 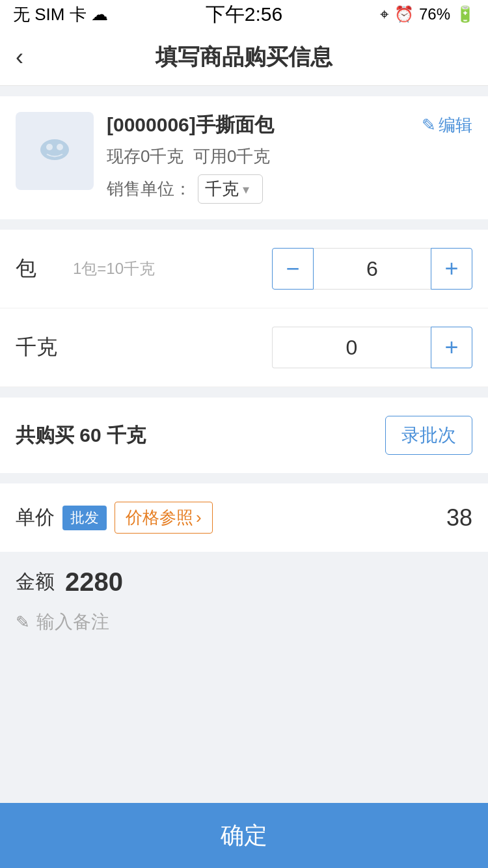 What do you see at coordinates (222, 189) in the screenshot?
I see `unit-value: 千克` at bounding box center [222, 189].